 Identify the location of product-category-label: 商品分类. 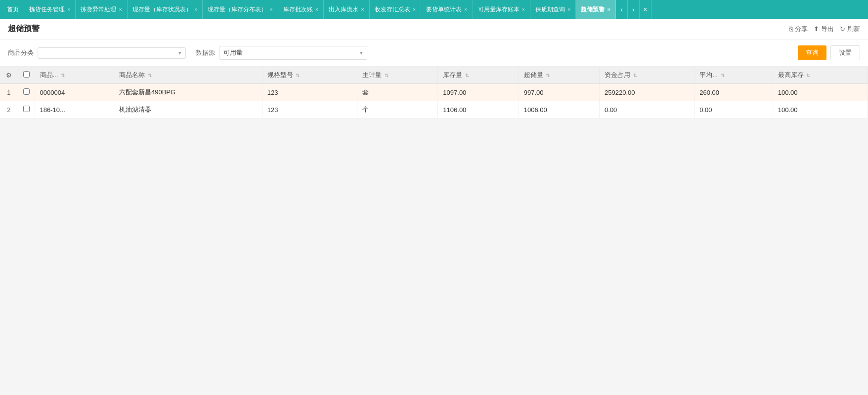
(21, 53).